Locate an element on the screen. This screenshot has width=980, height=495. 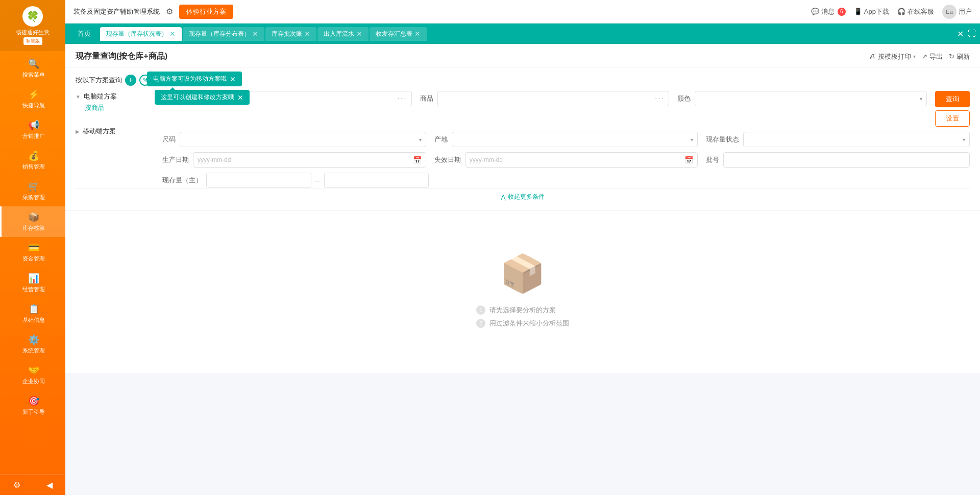
reset-button: 设置 is located at coordinates (952, 119).